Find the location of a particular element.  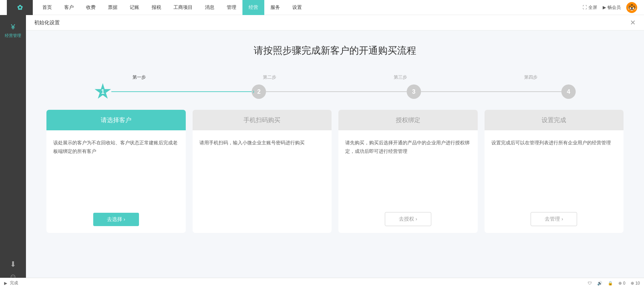

member-label: 畅会员 is located at coordinates (614, 8).